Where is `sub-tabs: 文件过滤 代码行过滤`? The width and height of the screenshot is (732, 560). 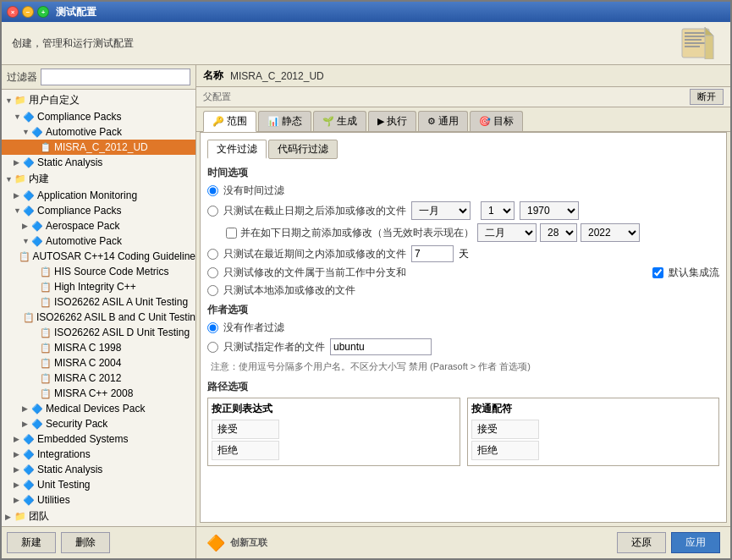
sub-tabs: 文件过滤 代码行过滤 is located at coordinates (464, 149).